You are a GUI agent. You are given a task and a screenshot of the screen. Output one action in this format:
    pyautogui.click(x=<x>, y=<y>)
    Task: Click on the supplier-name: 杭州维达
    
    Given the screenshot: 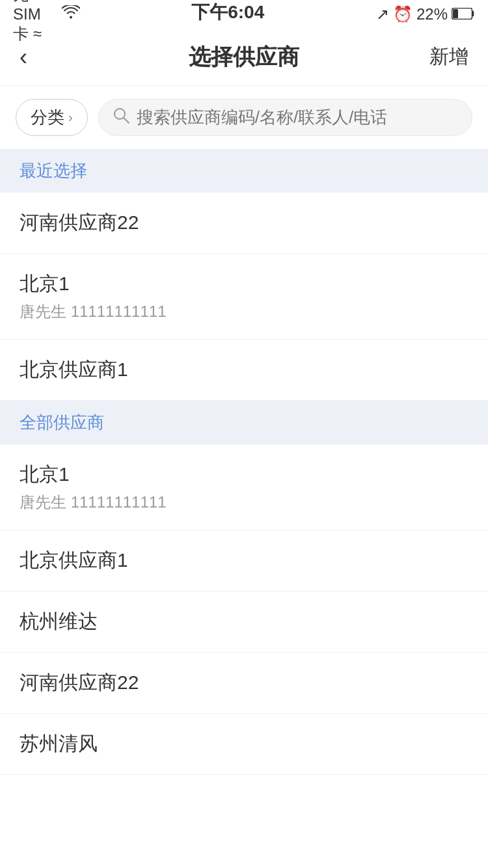 What is the action you would take?
    pyautogui.click(x=244, y=622)
    